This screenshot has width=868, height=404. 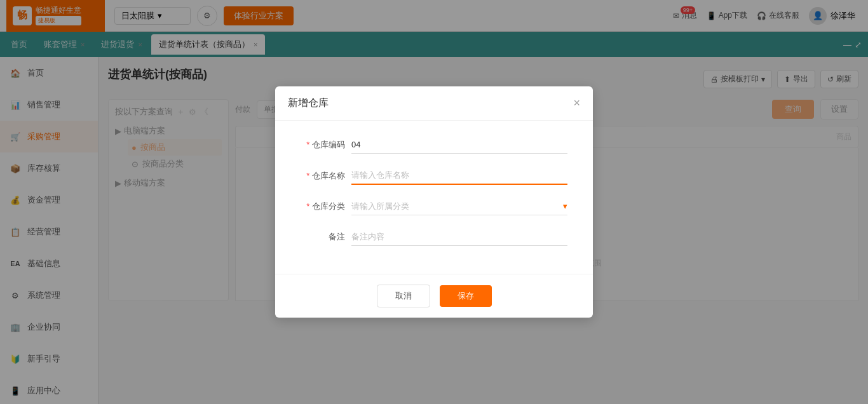 What do you see at coordinates (326, 237) in the screenshot?
I see `warehouse-remark-label: 备注` at bounding box center [326, 237].